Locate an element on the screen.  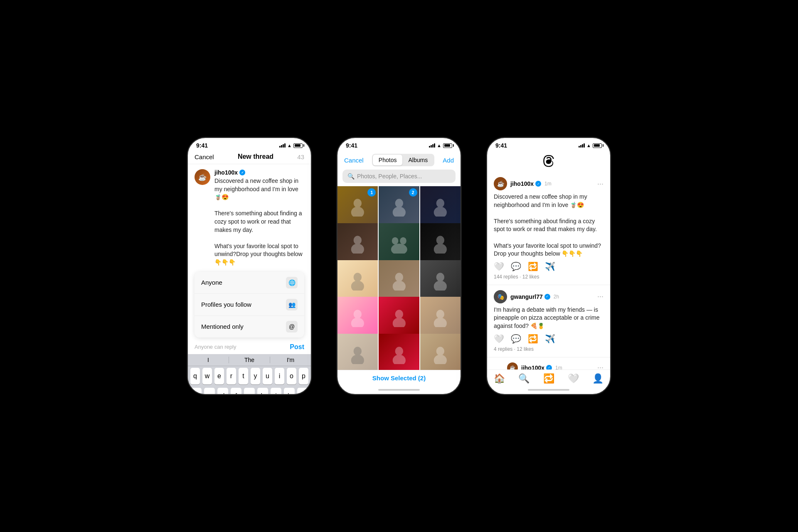
search-placeholder: Photos, People, Places... is located at coordinates (389, 176).